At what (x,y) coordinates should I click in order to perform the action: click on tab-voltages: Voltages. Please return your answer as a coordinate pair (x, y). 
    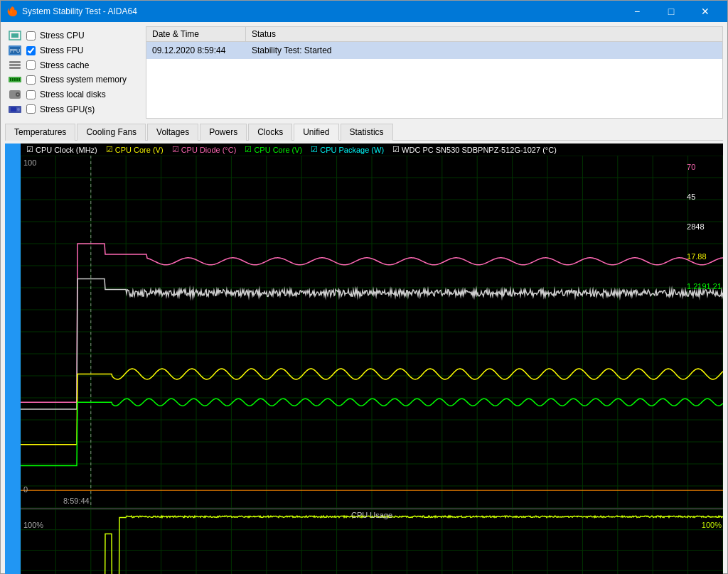
    Looking at the image, I should click on (173, 132).